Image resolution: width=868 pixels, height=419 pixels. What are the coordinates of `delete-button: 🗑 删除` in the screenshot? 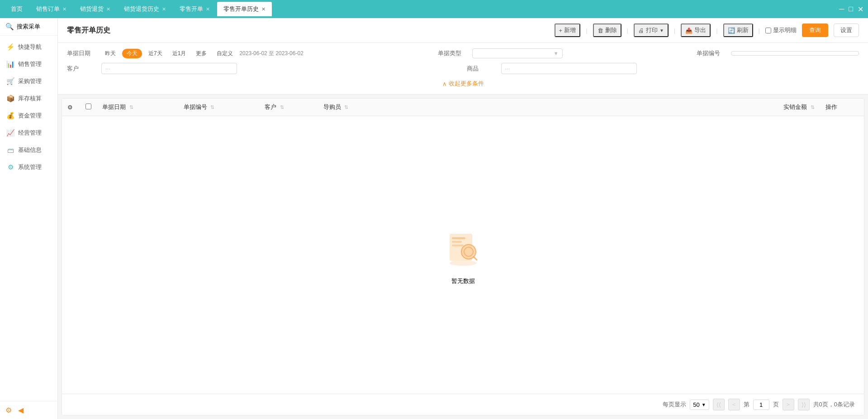 It's located at (607, 30).